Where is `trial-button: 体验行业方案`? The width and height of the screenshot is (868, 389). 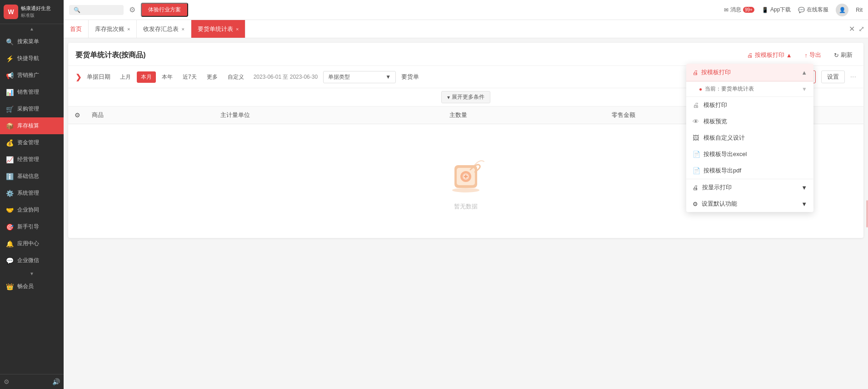 trial-button: 体验行业方案 is located at coordinates (165, 10).